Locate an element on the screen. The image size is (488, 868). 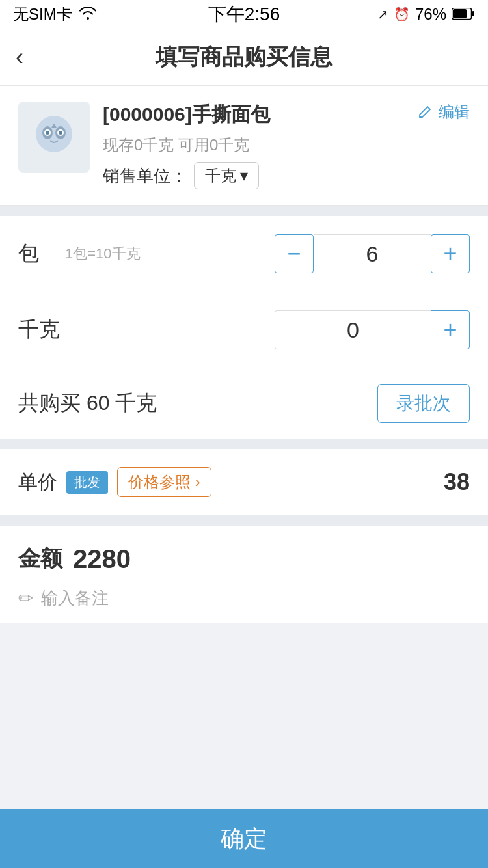
amount-value: 2280 is located at coordinates (102, 560).